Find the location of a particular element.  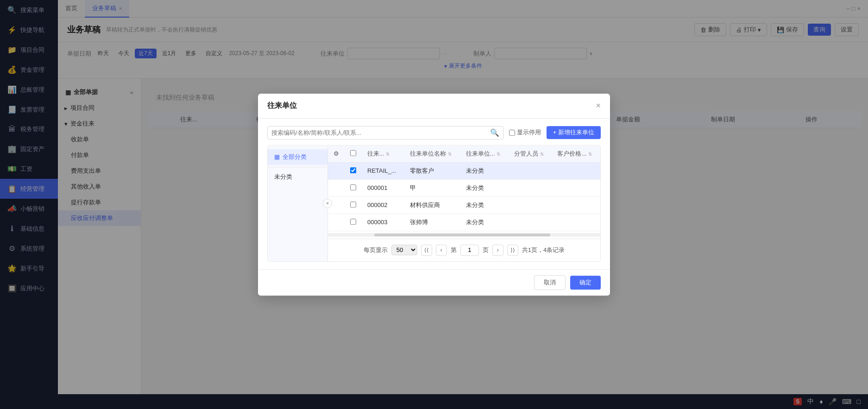

cell-code: 000002 is located at coordinates (383, 205).